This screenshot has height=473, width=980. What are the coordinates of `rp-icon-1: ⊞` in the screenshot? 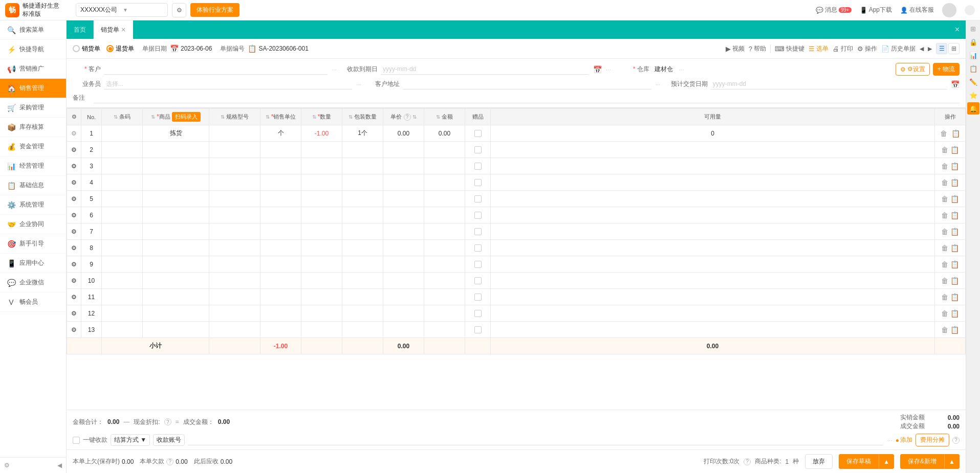 It's located at (973, 29).